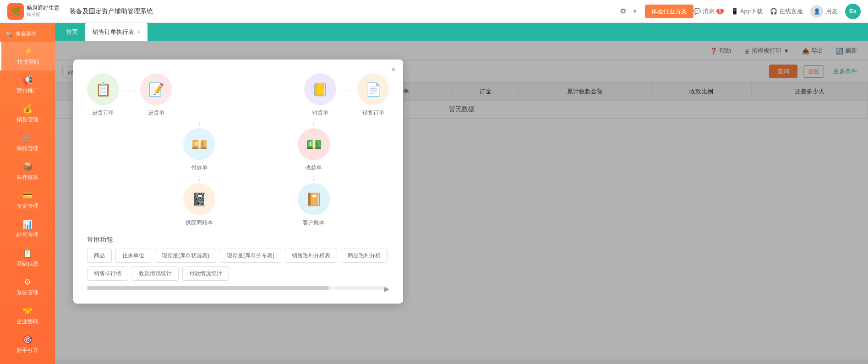 The height and width of the screenshot is (364, 868). Describe the element at coordinates (35, 11) in the screenshot. I see `logo-area: 🌿 畅康通好生意 标准版` at that location.